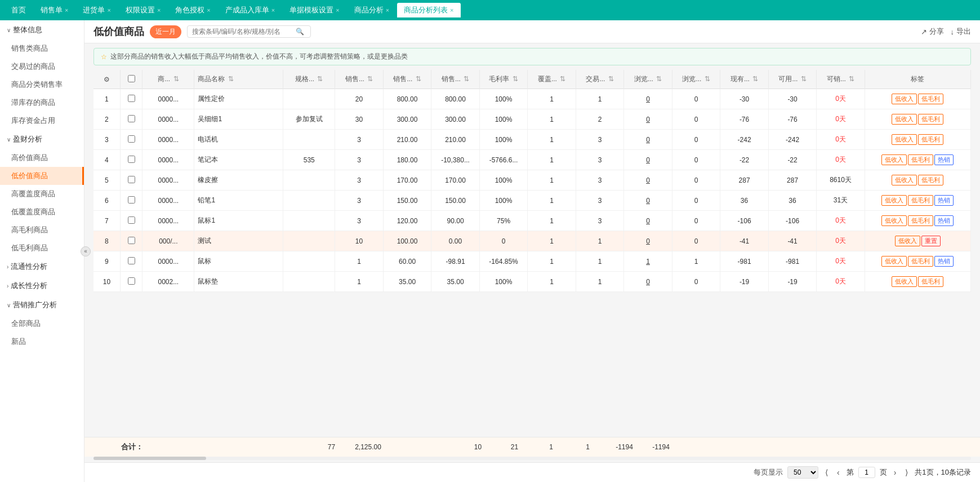 Image resolution: width=980 pixels, height=482 pixels. Describe the element at coordinates (42, 267) in the screenshot. I see `sidebar-group-circulation: › 流通性分析` at that location.